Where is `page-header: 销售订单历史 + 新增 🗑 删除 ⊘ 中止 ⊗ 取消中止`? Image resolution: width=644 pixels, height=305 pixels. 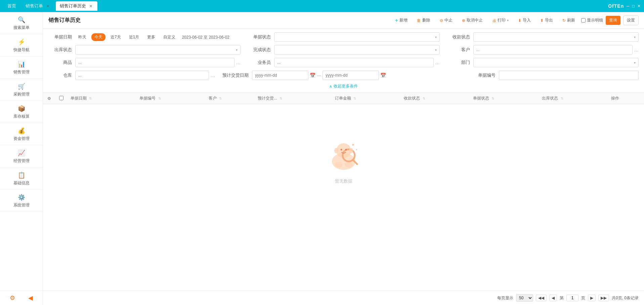
page-header: 销售订单历史 + 新增 🗑 删除 ⊘ 中止 ⊗ 取消中止 is located at coordinates (343, 21).